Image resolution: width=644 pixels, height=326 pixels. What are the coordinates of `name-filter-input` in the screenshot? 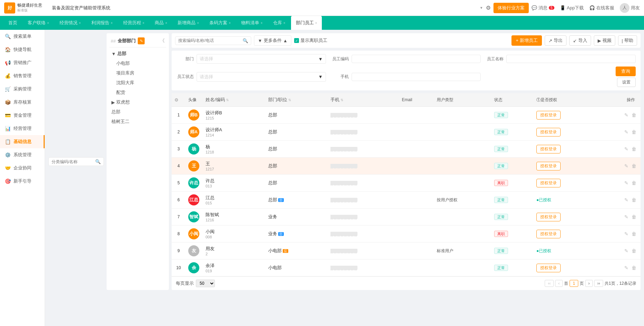 It's located at (571, 59).